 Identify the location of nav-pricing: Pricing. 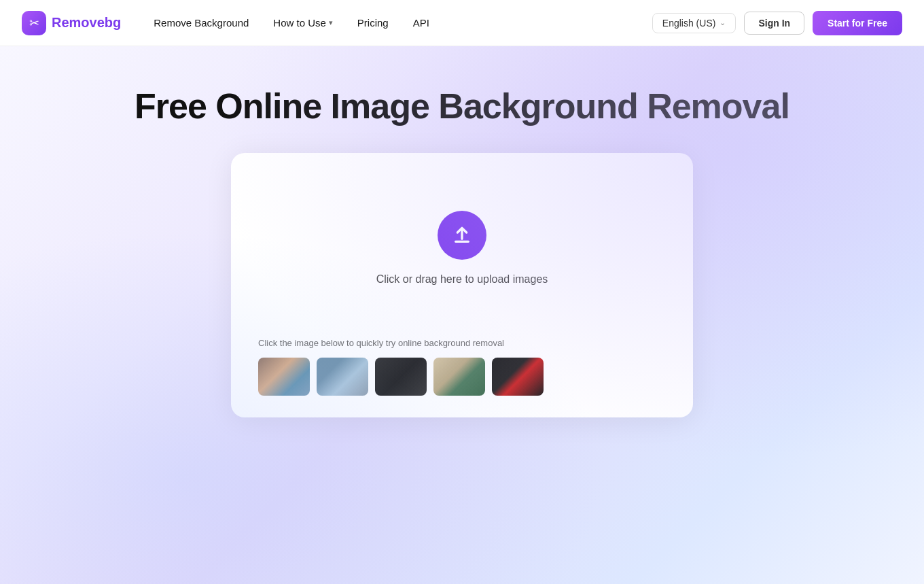
(373, 23).